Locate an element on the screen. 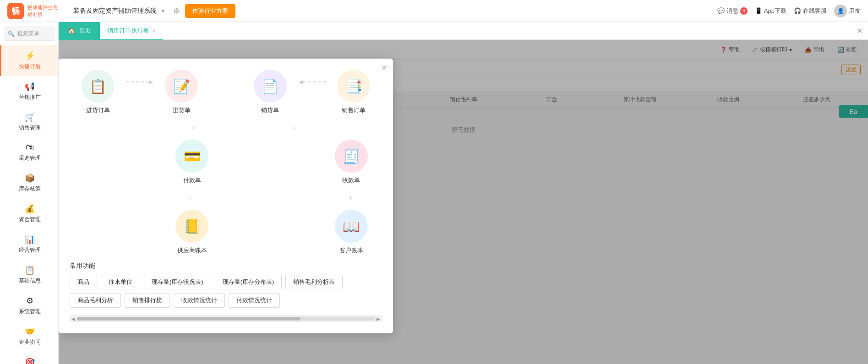 This screenshot has height=364, width=868. flow-arrows-down-row: ↓ ↓ is located at coordinates (226, 127).